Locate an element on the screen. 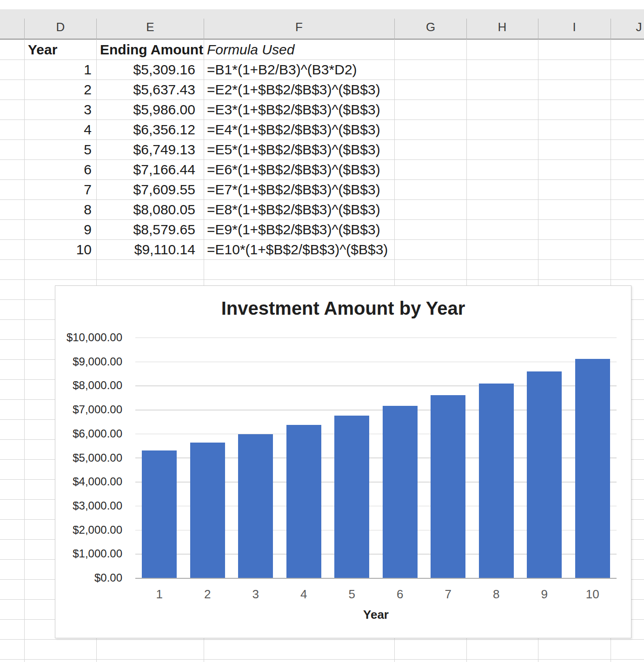 This screenshot has height=662, width=644. cell-amount: $5,986.00 is located at coordinates (150, 110).